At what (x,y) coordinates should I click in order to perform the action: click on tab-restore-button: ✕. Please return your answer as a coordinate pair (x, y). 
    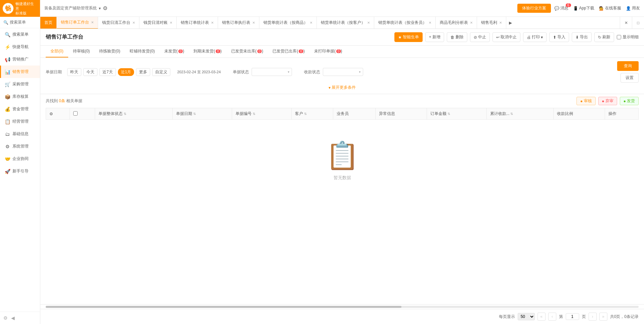
    Looking at the image, I should click on (626, 23).